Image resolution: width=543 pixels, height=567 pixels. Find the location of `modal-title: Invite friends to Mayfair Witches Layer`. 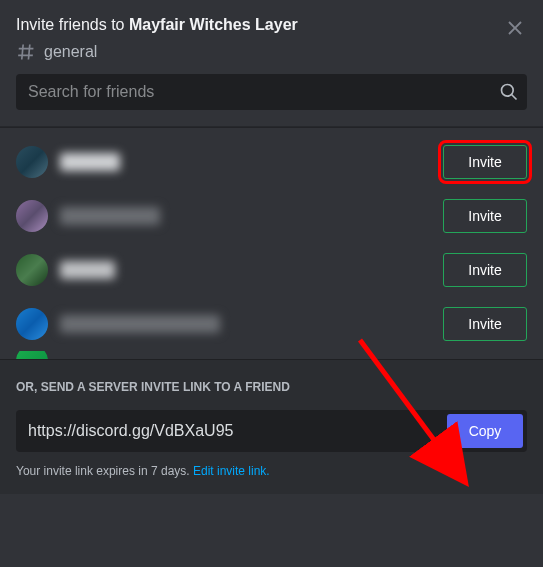

modal-title: Invite friends to Mayfair Witches Layer is located at coordinates (272, 25).